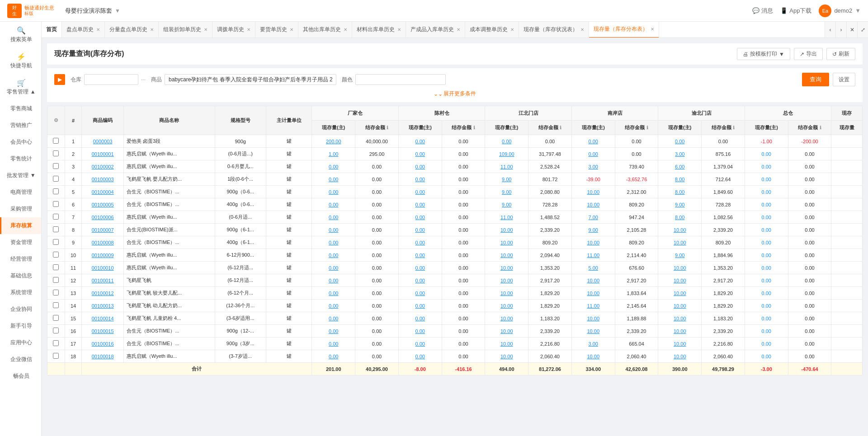 The height and width of the screenshot is (436, 868). Describe the element at coordinates (21, 326) in the screenshot. I see `sidebar-item-guide: 新手引导` at that location.